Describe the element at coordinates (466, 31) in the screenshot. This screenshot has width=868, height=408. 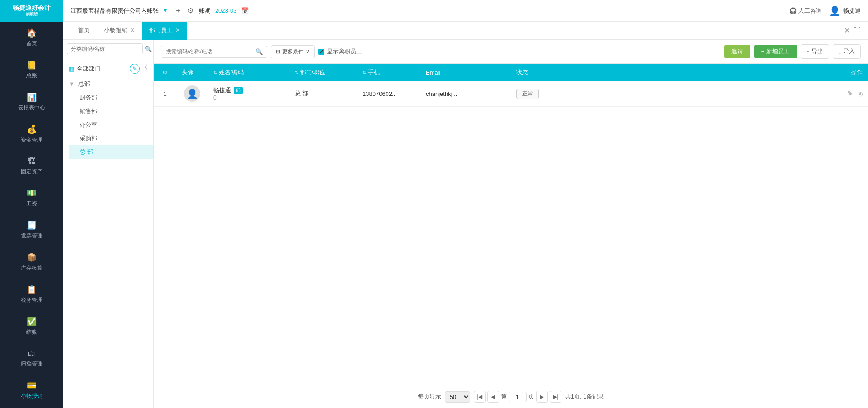
I see `tabs-bar: 首页 小畅报销 ✕ 部门员工 ✕ ✕ ⛶` at that location.